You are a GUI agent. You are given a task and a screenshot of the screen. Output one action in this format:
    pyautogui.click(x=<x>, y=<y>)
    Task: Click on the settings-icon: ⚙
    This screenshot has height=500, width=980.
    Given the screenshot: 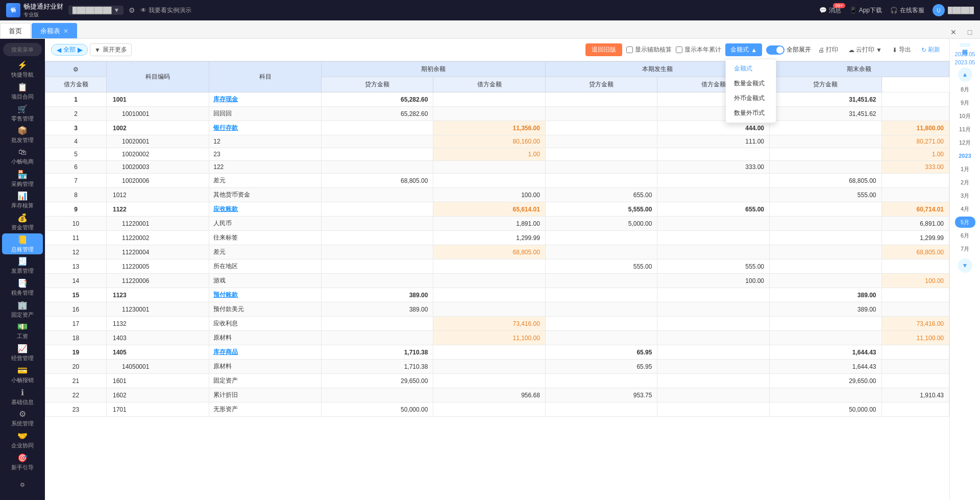 What is the action you would take?
    pyautogui.click(x=132, y=10)
    